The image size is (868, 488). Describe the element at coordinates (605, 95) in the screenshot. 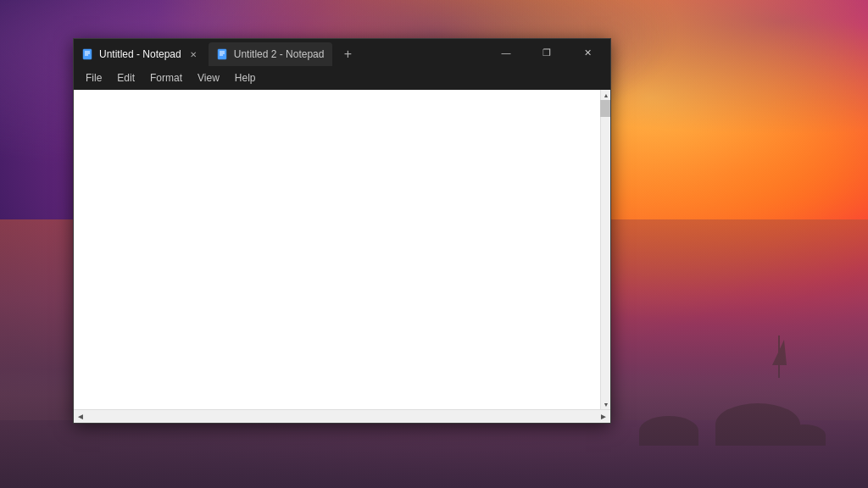

I see `scroll-up-arrow: ▲` at that location.